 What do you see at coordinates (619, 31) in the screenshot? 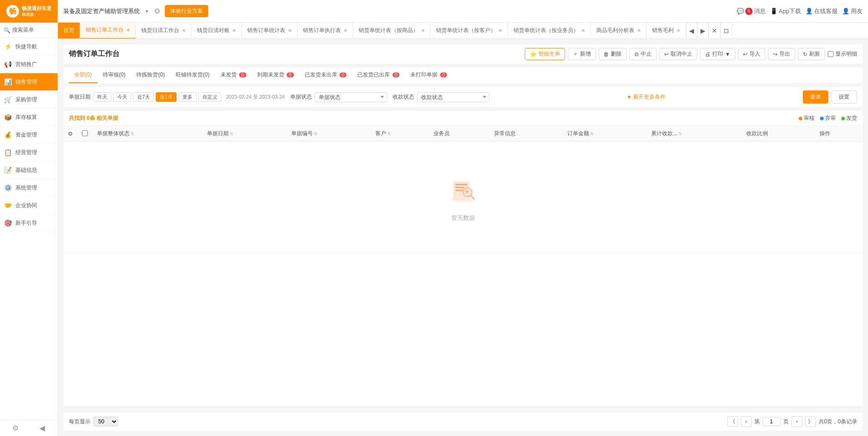
I see `tab-gross-margin: 商品毛利分析表 ✕` at bounding box center [619, 31].